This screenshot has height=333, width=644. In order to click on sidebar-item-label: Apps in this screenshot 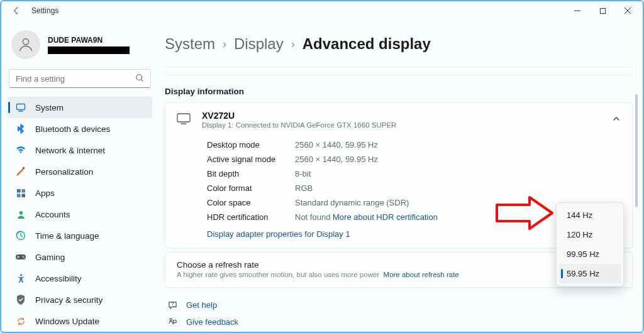, I will do `click(45, 194)`.